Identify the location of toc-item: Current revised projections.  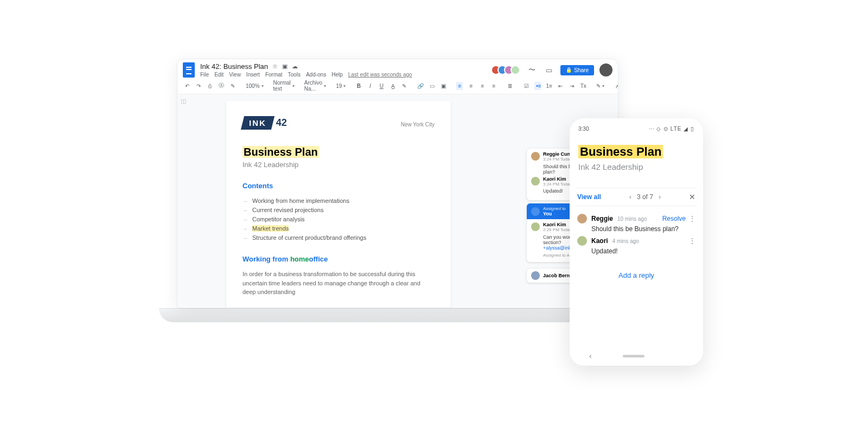
(339, 210).